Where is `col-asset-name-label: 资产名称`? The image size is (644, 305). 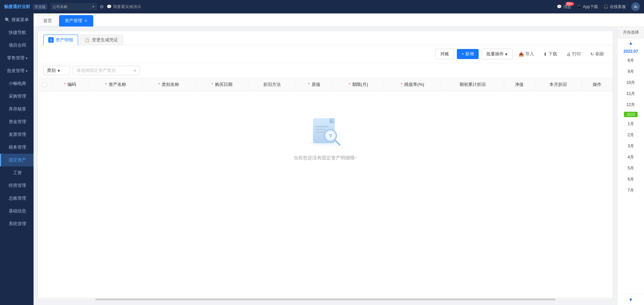
col-asset-name-label: 资产名称 is located at coordinates (117, 85).